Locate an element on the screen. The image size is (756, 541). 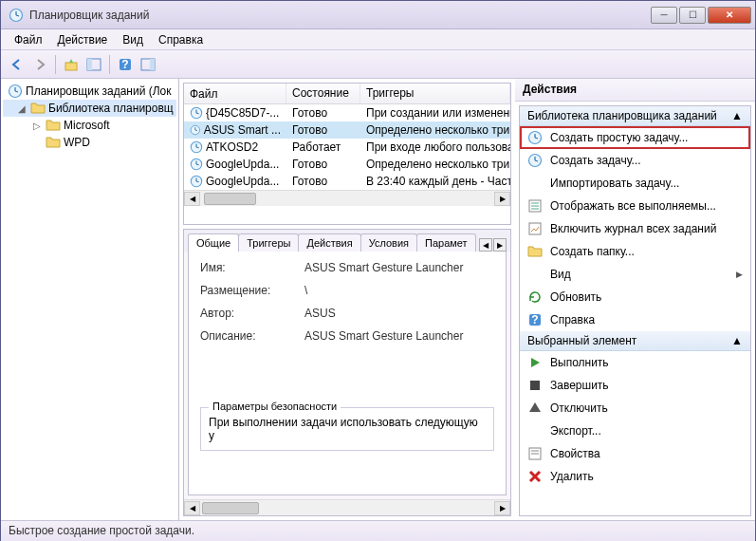
task-row: ASUS Smart ...ГотовоОпределено несколько… is located at coordinates (347, 130).